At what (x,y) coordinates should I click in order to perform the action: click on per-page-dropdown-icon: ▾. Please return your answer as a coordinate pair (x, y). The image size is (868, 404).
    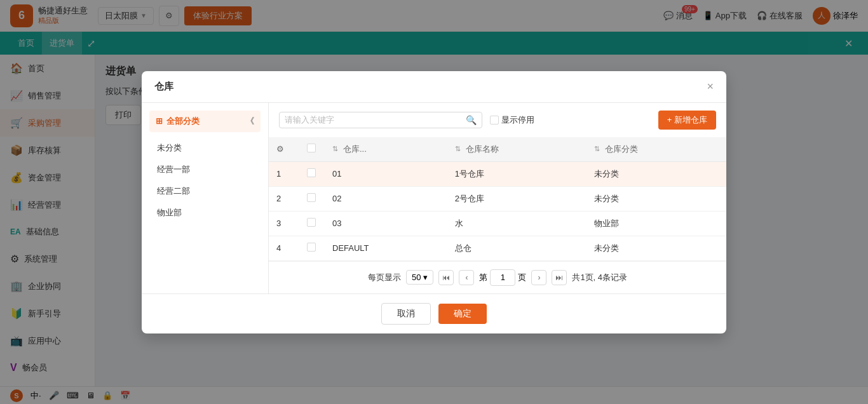
    Looking at the image, I should click on (426, 277).